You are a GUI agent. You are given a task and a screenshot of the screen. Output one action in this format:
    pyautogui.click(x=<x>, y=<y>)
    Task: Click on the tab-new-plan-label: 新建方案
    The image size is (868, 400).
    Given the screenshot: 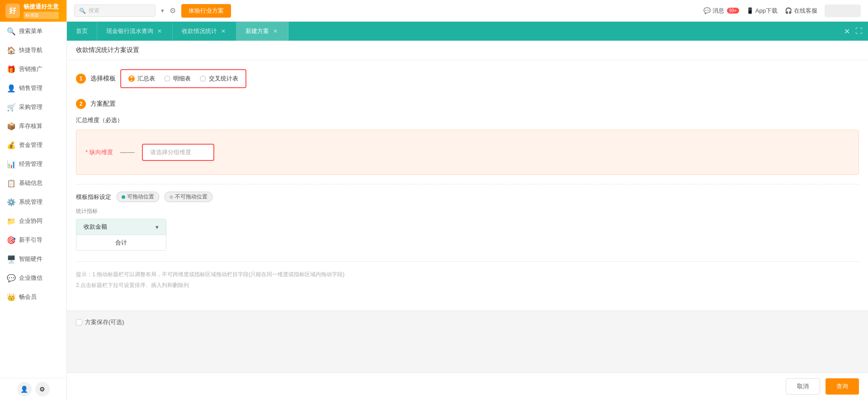 What is the action you would take?
    pyautogui.click(x=257, y=31)
    